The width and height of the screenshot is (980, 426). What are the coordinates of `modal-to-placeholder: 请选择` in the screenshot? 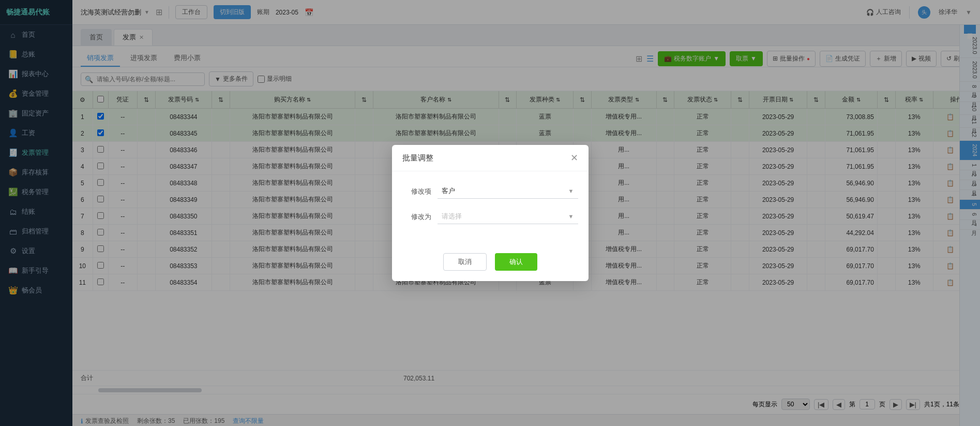 It's located at (452, 216).